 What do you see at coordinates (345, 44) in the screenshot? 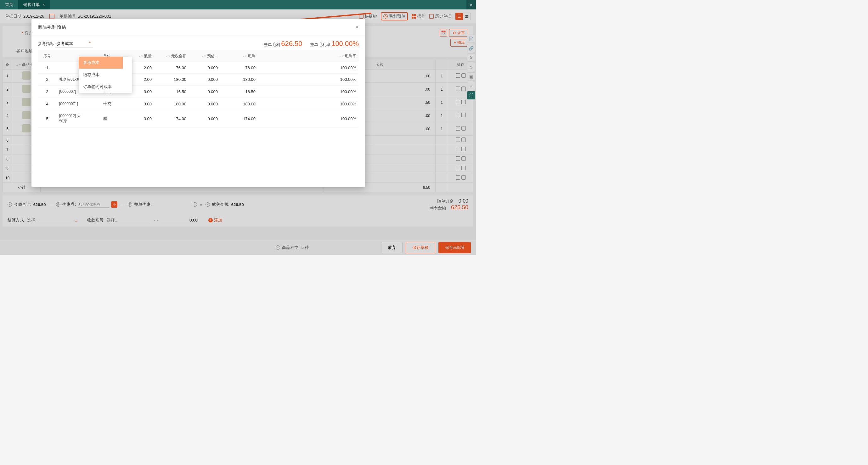
I see `total-rate-value: 100.00%` at bounding box center [345, 44].